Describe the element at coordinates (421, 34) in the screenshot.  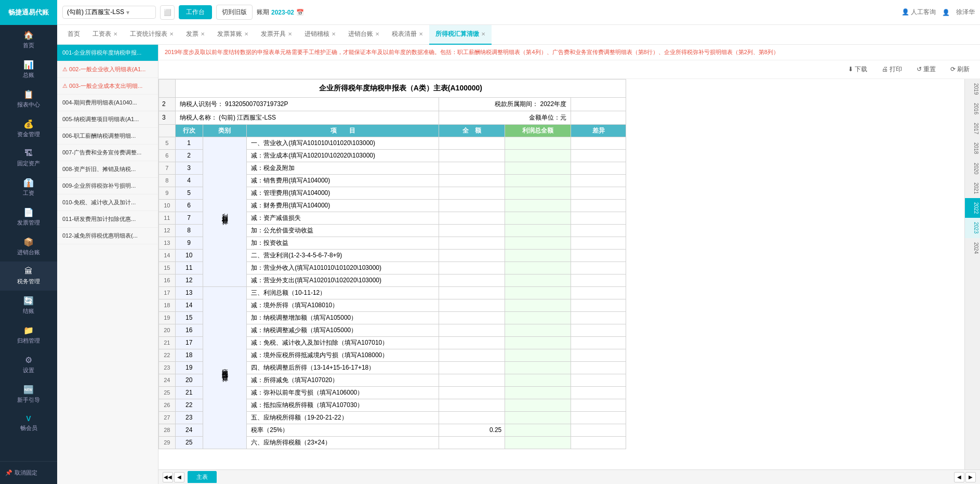
I see `close-tab-tax-list: ✕` at that location.